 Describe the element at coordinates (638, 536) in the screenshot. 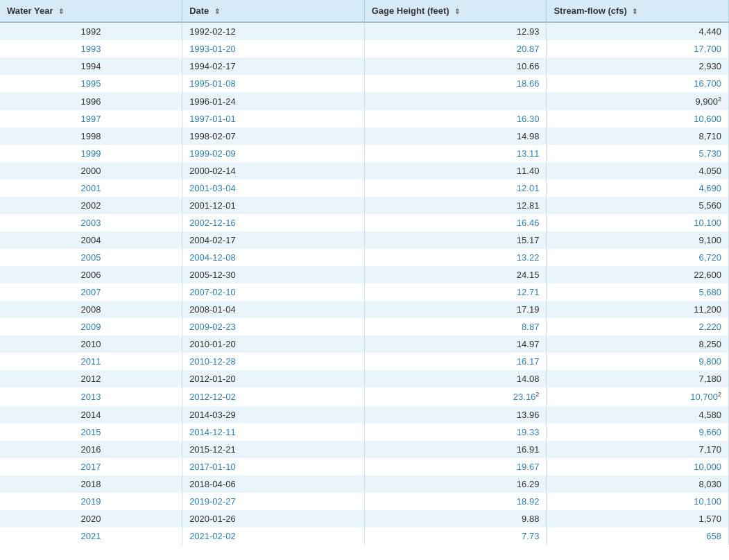

I see `cell-streamflow: 658` at that location.